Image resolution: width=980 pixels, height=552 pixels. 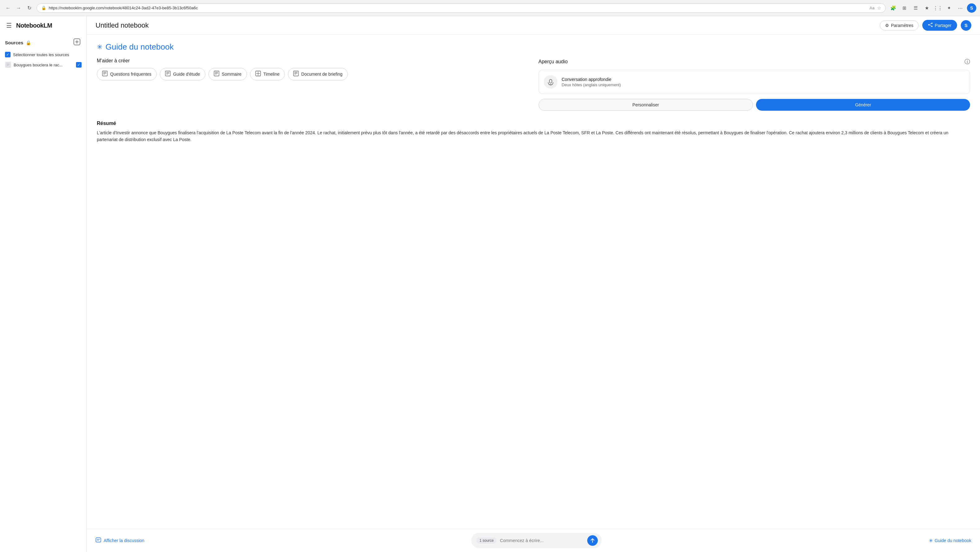 I want to click on document-briefing-button: Document de briefing, so click(x=318, y=74).